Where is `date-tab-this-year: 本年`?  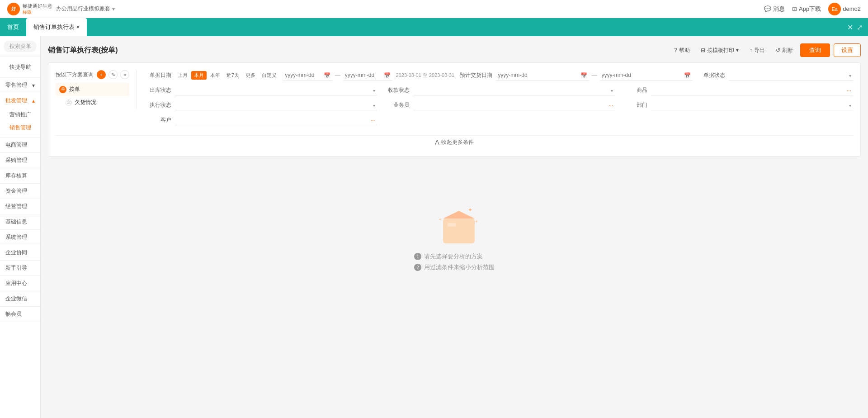
date-tab-this-year: 本年 is located at coordinates (215, 75).